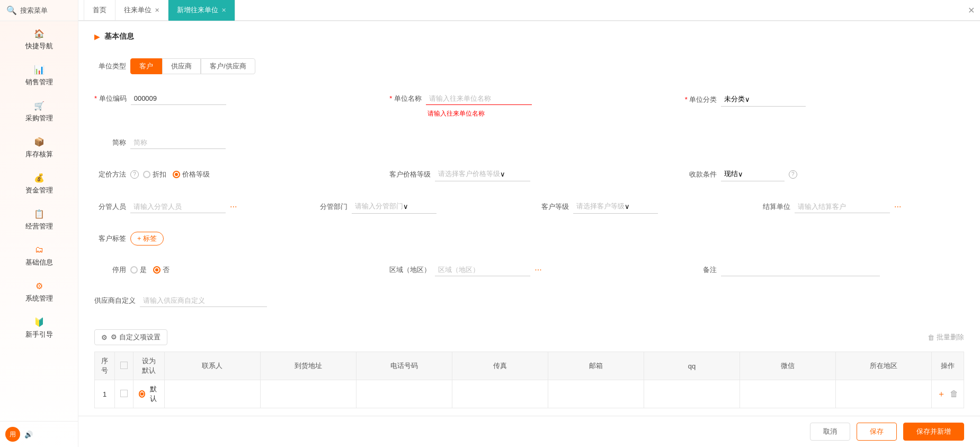  Describe the element at coordinates (39, 11) in the screenshot. I see `sidebar-search: 🔍 搜索菜单` at that location.